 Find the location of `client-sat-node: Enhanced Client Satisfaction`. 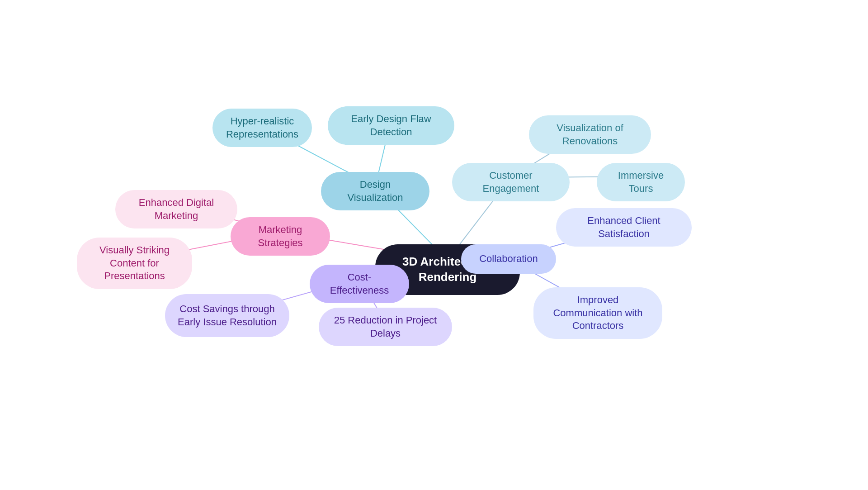

client-sat-node: Enhanced Client Satisfaction is located at coordinates (624, 227).